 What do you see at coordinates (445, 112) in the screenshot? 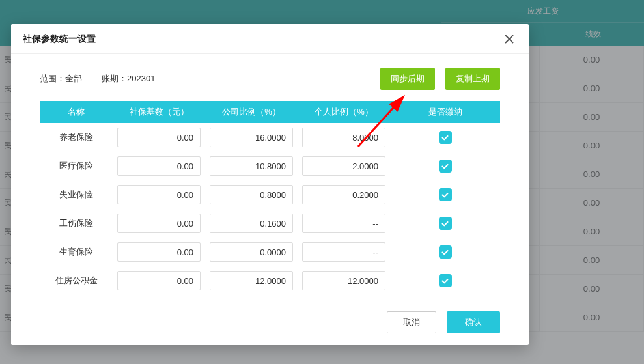
I see `th-pay: 是否缴纳` at bounding box center [445, 112].